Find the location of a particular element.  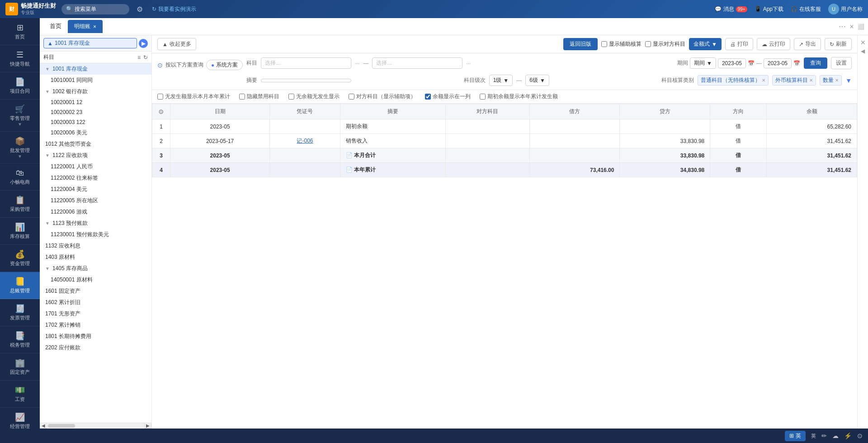

tab-home: 首页 is located at coordinates (56, 27).